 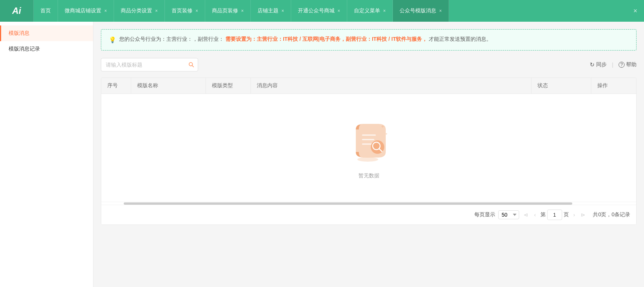 What do you see at coordinates (635, 11) in the screenshot?
I see `close-all-button: ×` at bounding box center [635, 11].